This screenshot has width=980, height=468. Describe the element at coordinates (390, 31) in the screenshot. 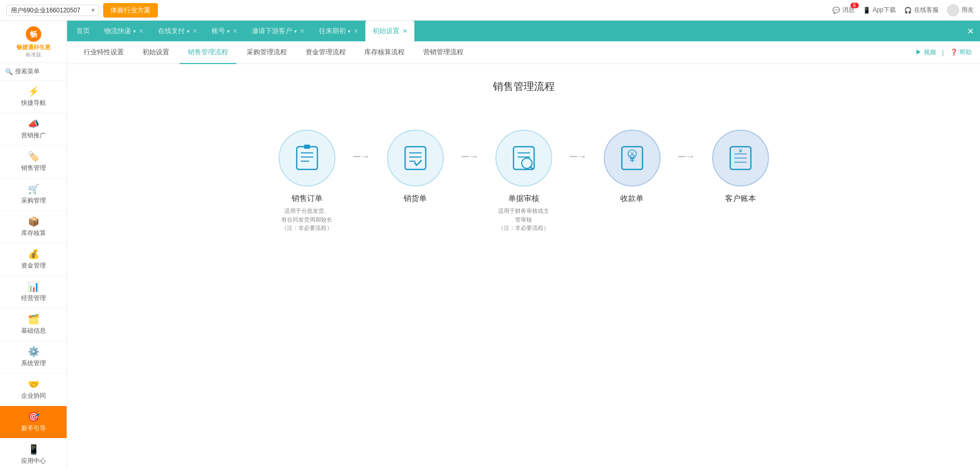

I see `nav-tab-initial: 初始设置 ✕` at that location.